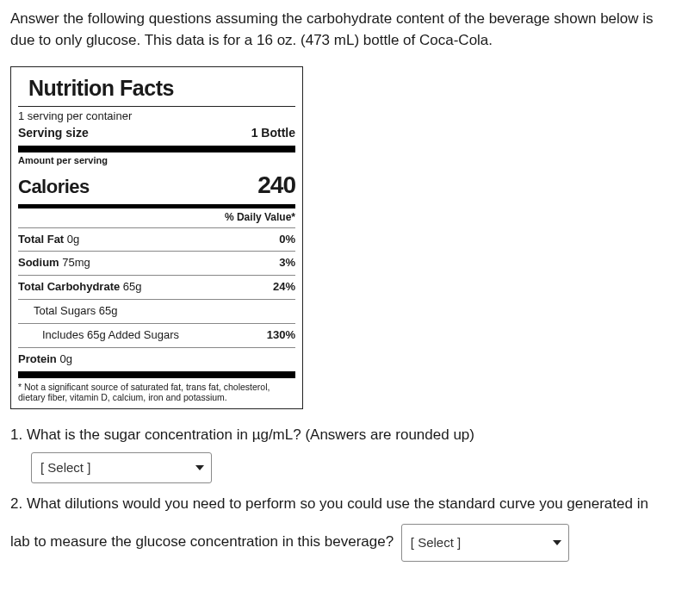 The width and height of the screenshot is (688, 616). What do you see at coordinates (157, 88) in the screenshot?
I see `nutrition-title: Nutrition Facts` at bounding box center [157, 88].